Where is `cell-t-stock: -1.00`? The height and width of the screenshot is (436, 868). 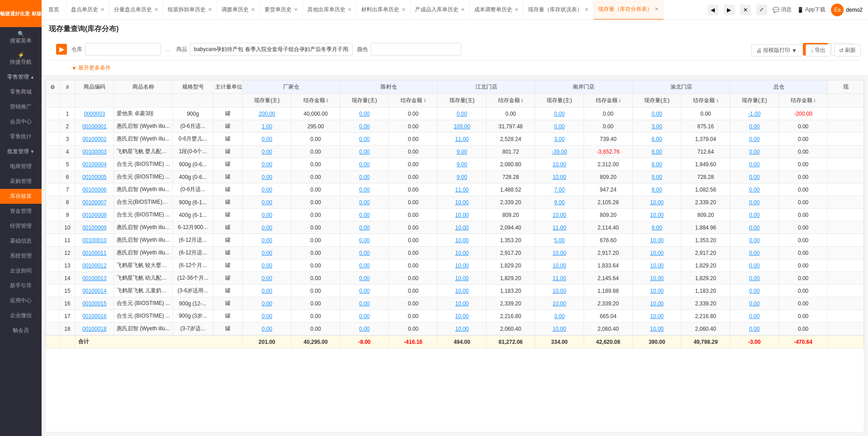
cell-t-stock: -1.00 is located at coordinates (755, 114).